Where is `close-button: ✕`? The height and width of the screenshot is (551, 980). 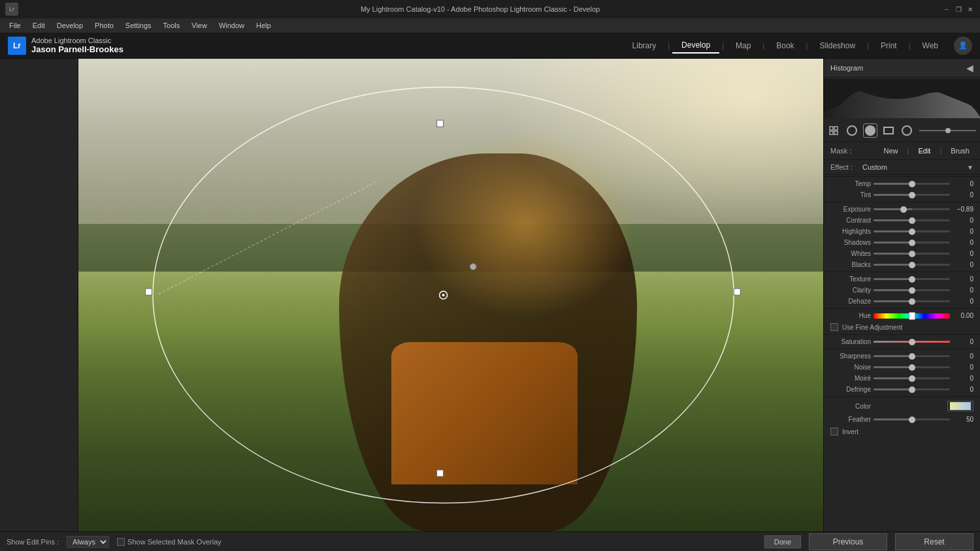 close-button: ✕ is located at coordinates (970, 9).